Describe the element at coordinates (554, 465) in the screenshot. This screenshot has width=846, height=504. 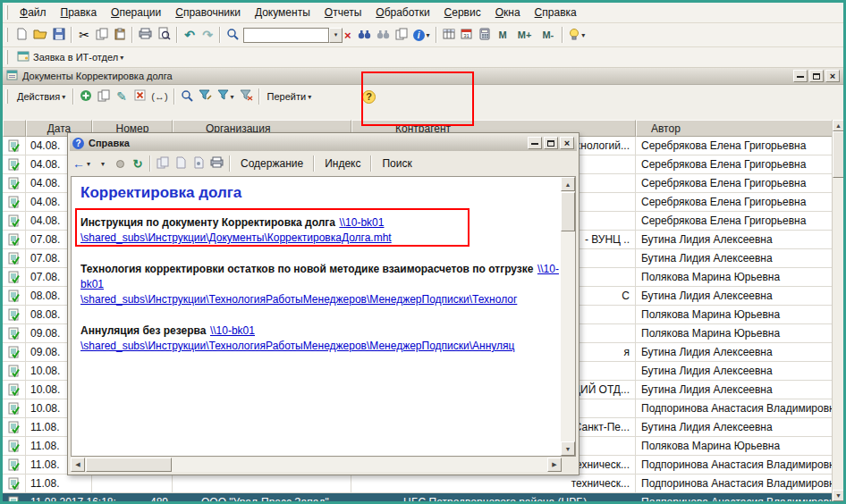
I see `scroll-right-icon: ▶` at that location.